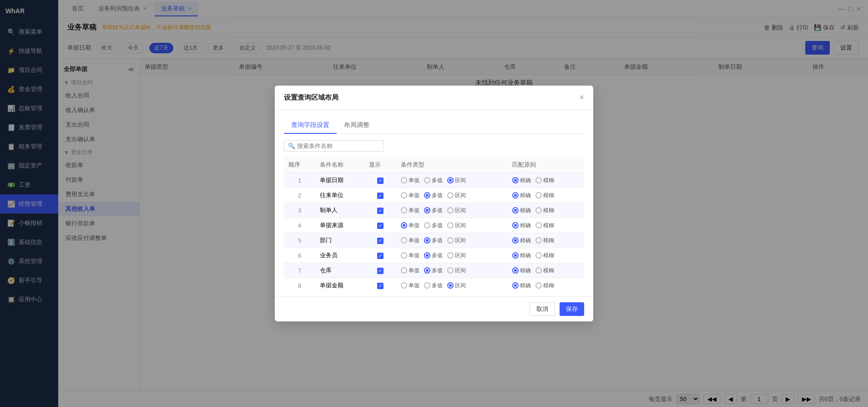 The height and width of the screenshot is (407, 868). Describe the element at coordinates (340, 270) in the screenshot. I see `row-name: 仓库` at that location.